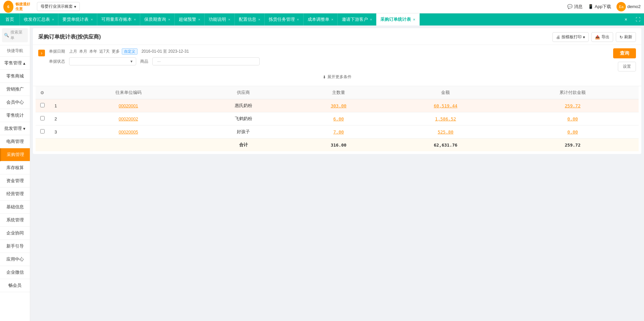 Image resolution: width=644 pixels, height=321 pixels. I want to click on custom-date-badge: 自定义, so click(129, 52).